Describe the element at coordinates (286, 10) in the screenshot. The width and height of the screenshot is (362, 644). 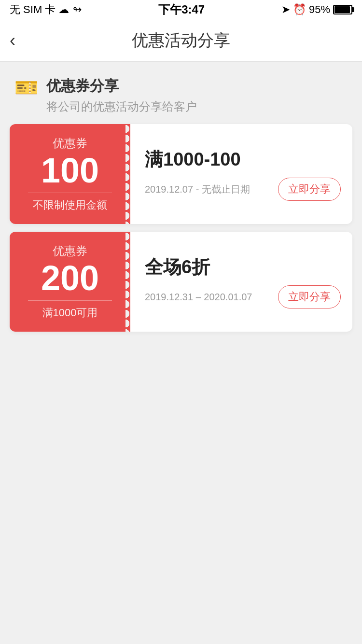
I see `location-icon: ➤` at that location.